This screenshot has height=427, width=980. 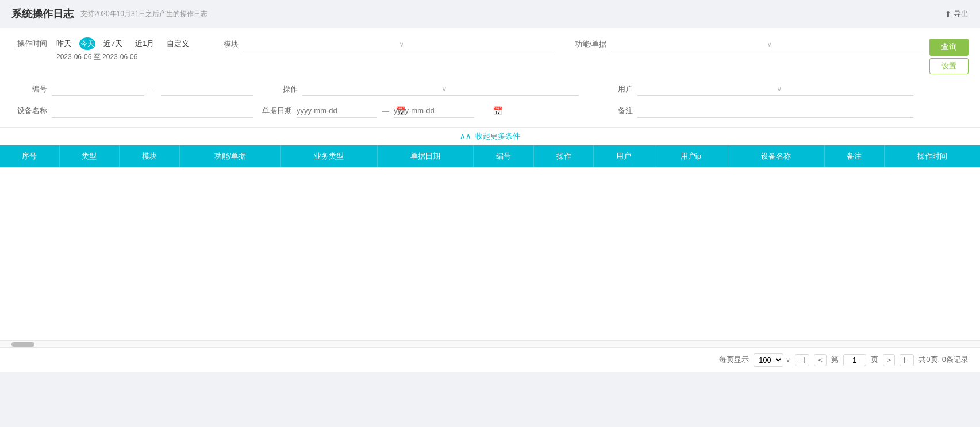 What do you see at coordinates (490, 137) in the screenshot?
I see `collapse-bar: ∧∧ 收起更多条件` at bounding box center [490, 137].